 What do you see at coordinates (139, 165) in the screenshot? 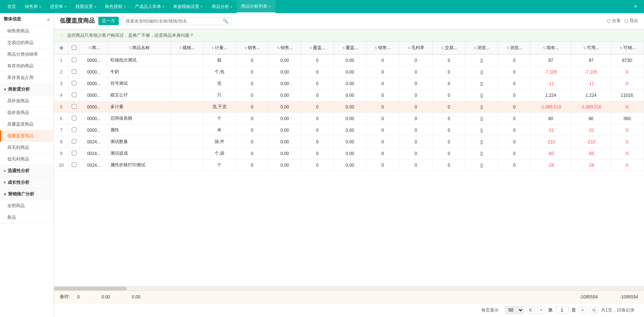
I see `cell-name: 属性价格打印测试` at bounding box center [139, 165].